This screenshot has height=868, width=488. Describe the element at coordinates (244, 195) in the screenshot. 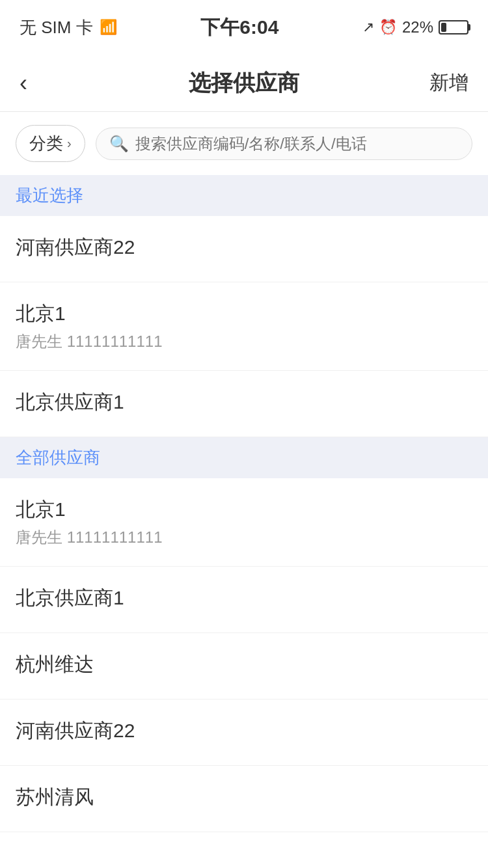

I see `recent-section-header: 最近选择` at that location.